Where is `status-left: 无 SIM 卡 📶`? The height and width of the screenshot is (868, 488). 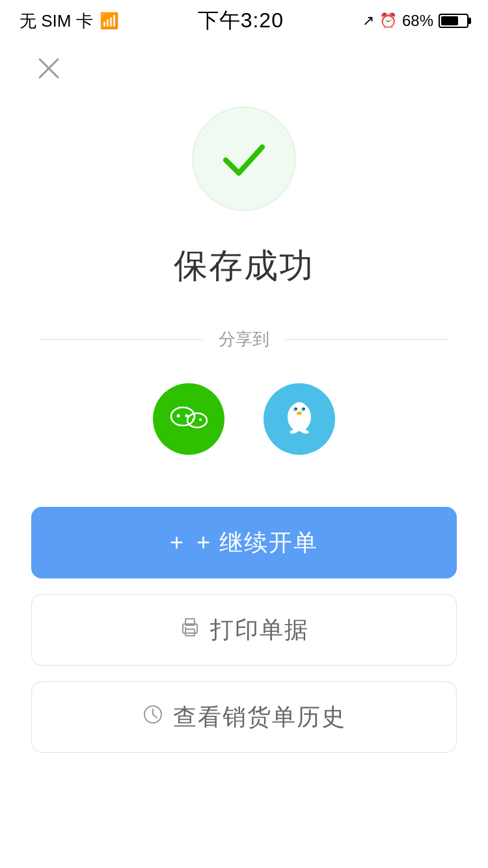
status-left: 无 SIM 卡 📶 is located at coordinates (69, 21).